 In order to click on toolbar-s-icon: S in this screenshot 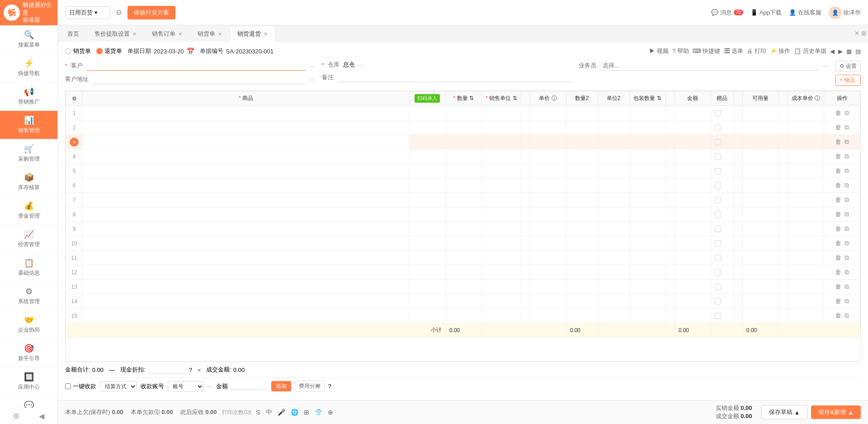, I will do `click(258, 412)`.